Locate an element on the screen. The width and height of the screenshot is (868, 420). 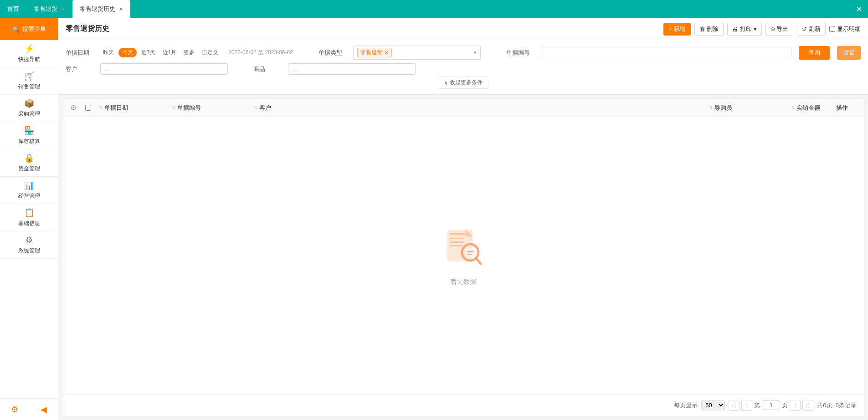
sidebar-item-purchase: 📦 采购管理 is located at coordinates (29, 108).